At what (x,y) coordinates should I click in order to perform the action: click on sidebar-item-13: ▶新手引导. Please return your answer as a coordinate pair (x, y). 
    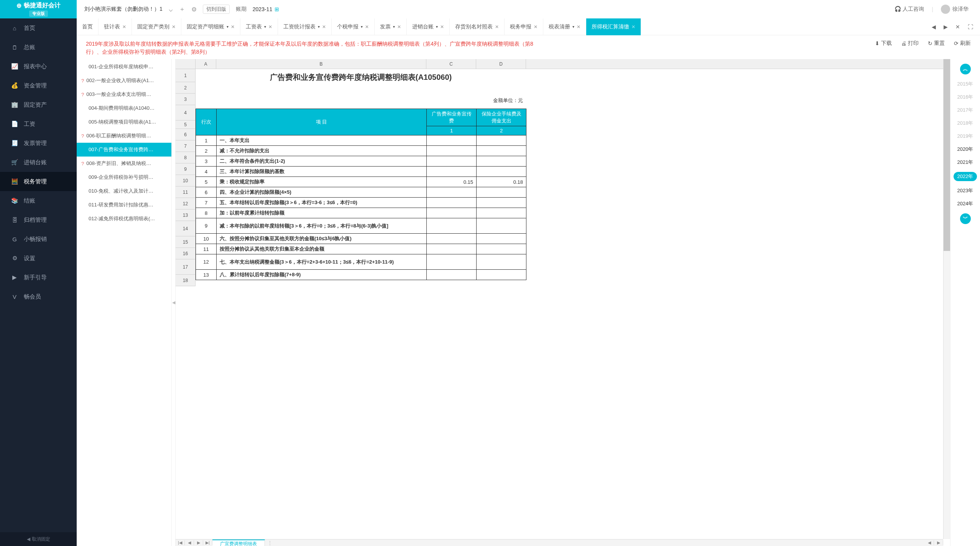
    Looking at the image, I should click on (38, 277).